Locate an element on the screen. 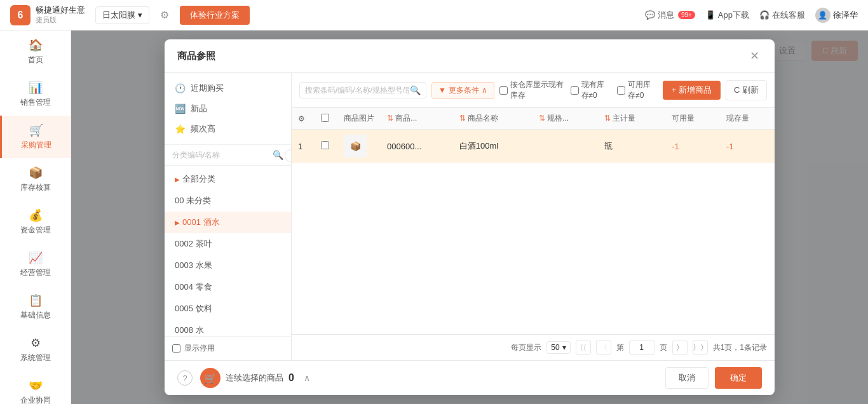  sidebar-item-operations: 📈 经营管理 is located at coordinates (36, 264).